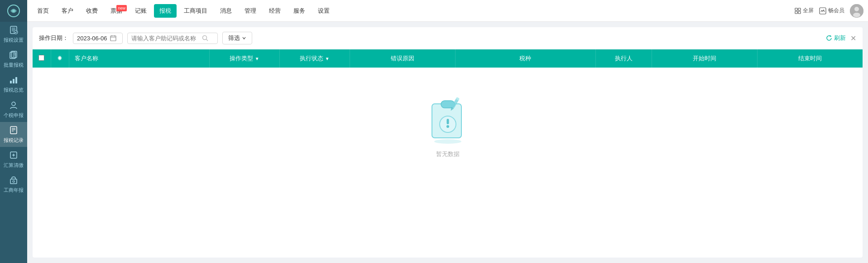 The image size is (868, 263). What do you see at coordinates (836, 11) in the screenshot?
I see `member-label: 畅会员` at bounding box center [836, 11].